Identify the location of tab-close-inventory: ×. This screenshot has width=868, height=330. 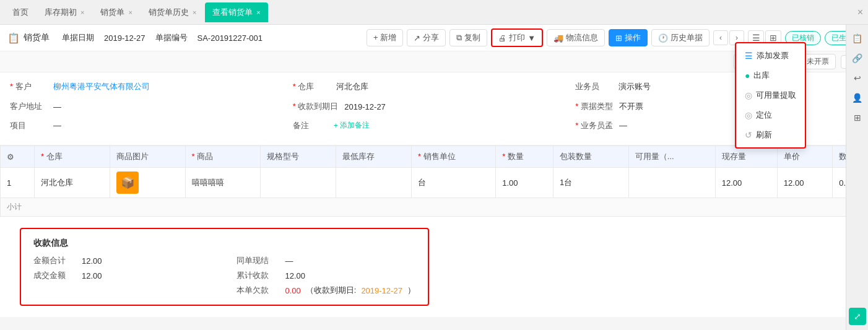
(82, 12).